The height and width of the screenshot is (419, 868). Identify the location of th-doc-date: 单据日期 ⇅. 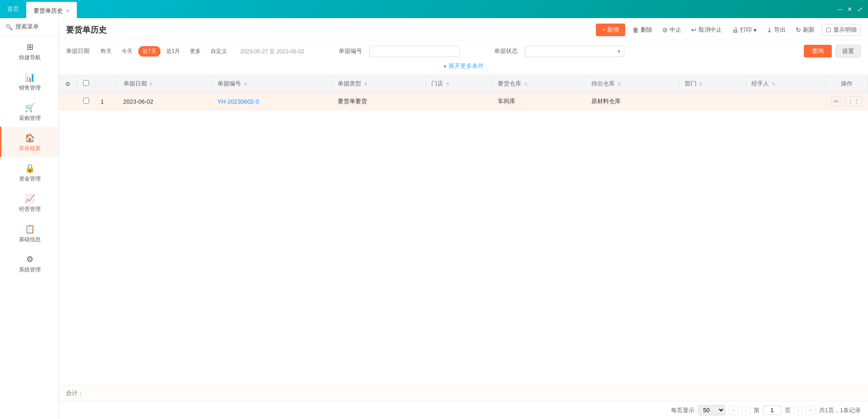
(165, 84).